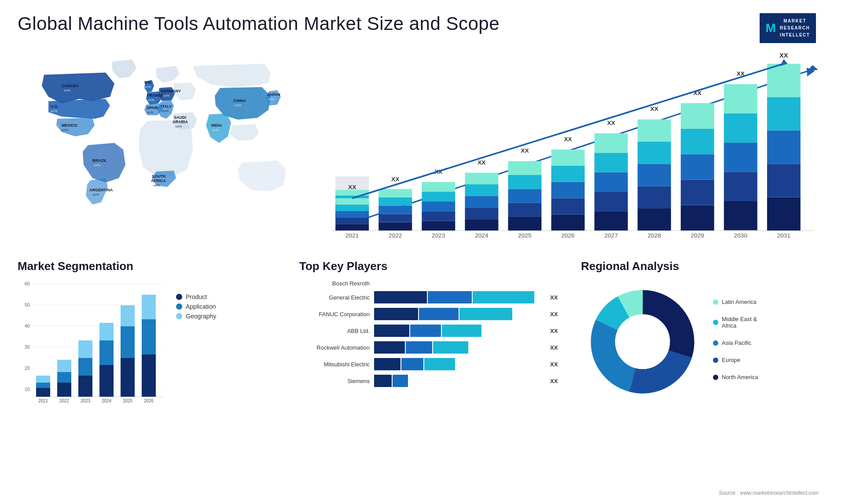 The height and width of the screenshot is (504, 845). Describe the element at coordinates (196, 307) in the screenshot. I see `legend-application: Application` at that location.